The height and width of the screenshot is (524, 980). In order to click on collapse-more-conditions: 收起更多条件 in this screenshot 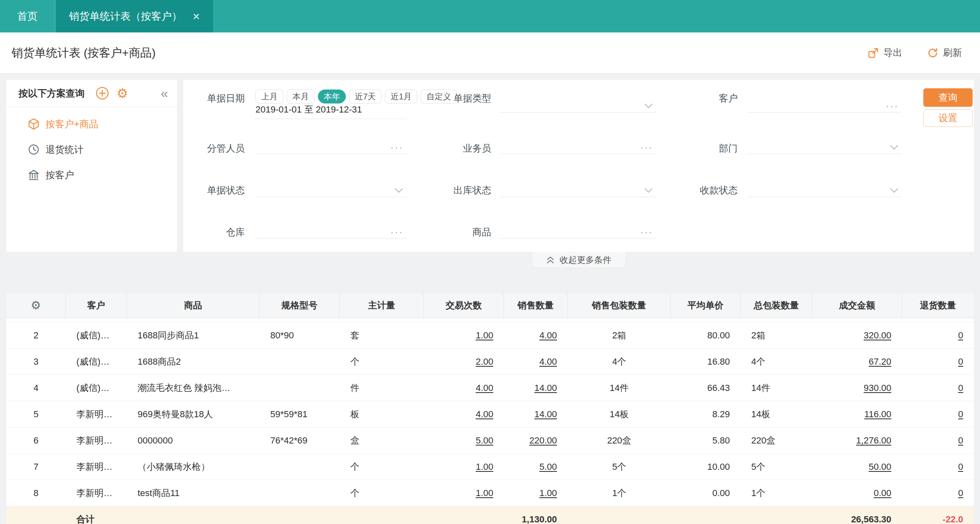, I will do `click(579, 260)`.